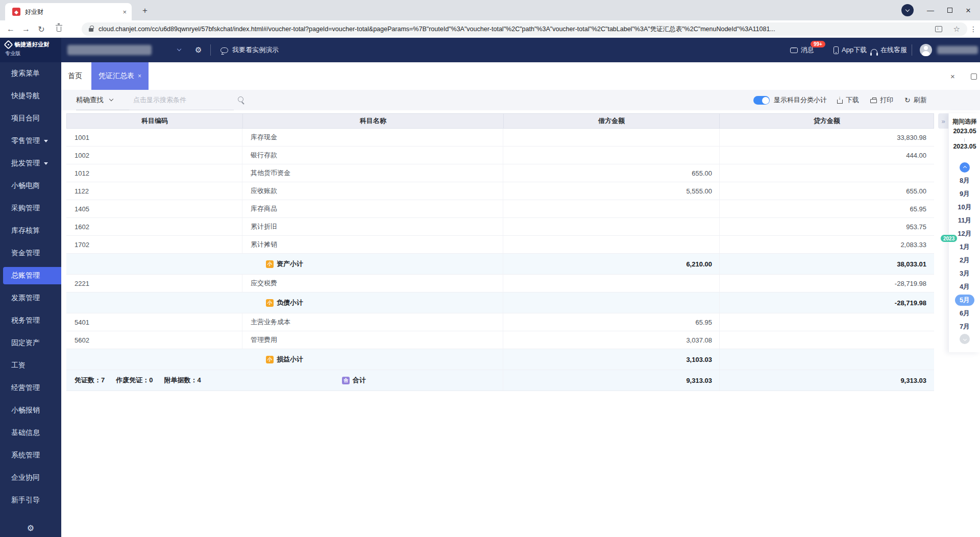 Image resolution: width=980 pixels, height=537 pixels. Describe the element at coordinates (965, 327) in the screenshot. I see `month-item-7月: 7月` at that location.